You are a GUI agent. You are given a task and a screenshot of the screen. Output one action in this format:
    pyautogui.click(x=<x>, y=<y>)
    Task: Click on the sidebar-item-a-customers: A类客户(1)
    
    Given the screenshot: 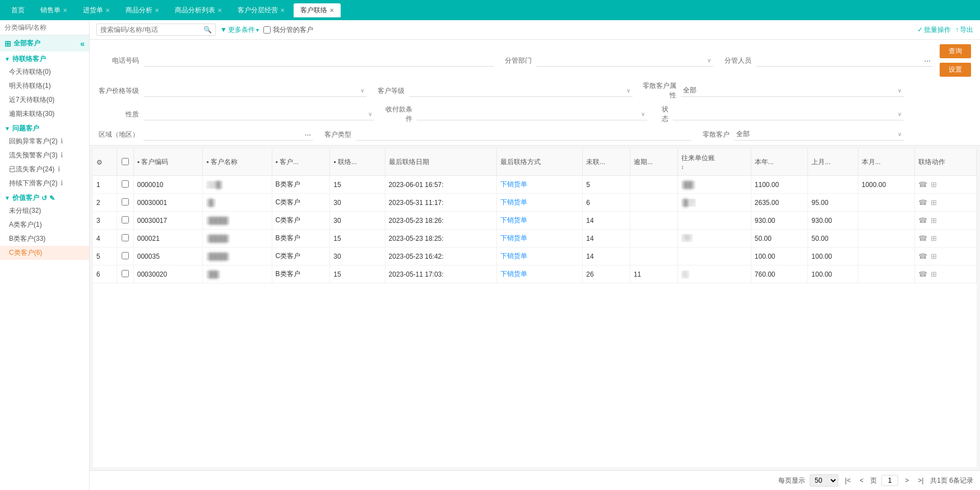 What is the action you would take?
    pyautogui.click(x=45, y=225)
    